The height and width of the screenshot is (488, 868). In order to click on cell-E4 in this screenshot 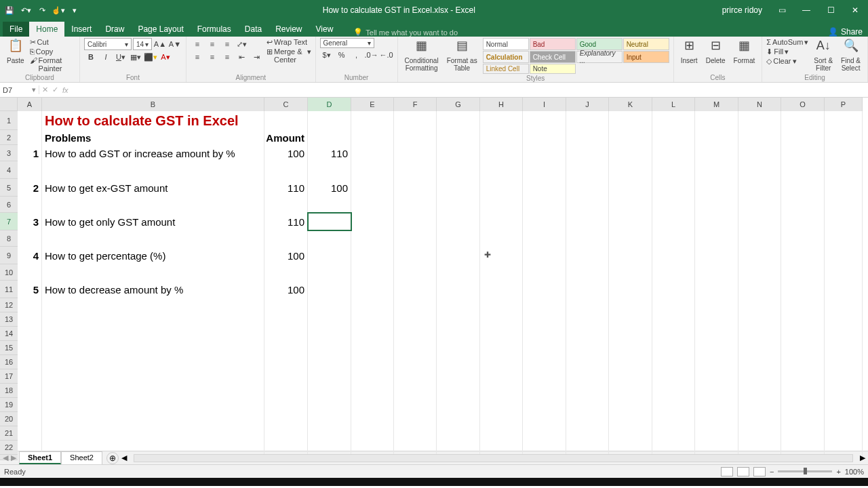, I will do `click(373, 170)`.